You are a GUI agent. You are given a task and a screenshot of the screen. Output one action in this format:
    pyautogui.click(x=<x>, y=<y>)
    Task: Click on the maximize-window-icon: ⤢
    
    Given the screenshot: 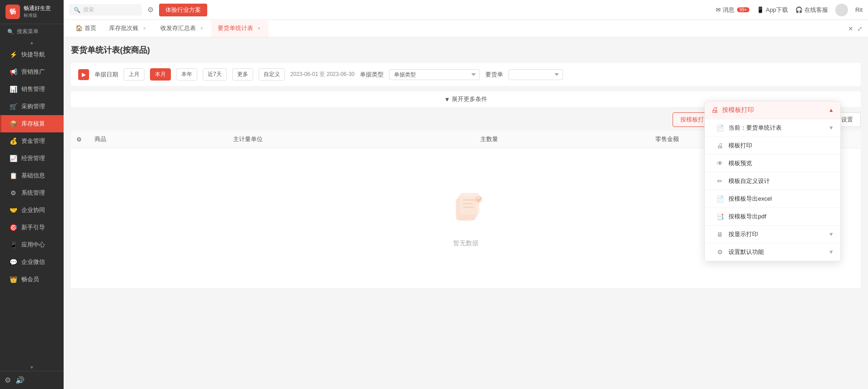 What is the action you would take?
    pyautogui.click(x=860, y=29)
    